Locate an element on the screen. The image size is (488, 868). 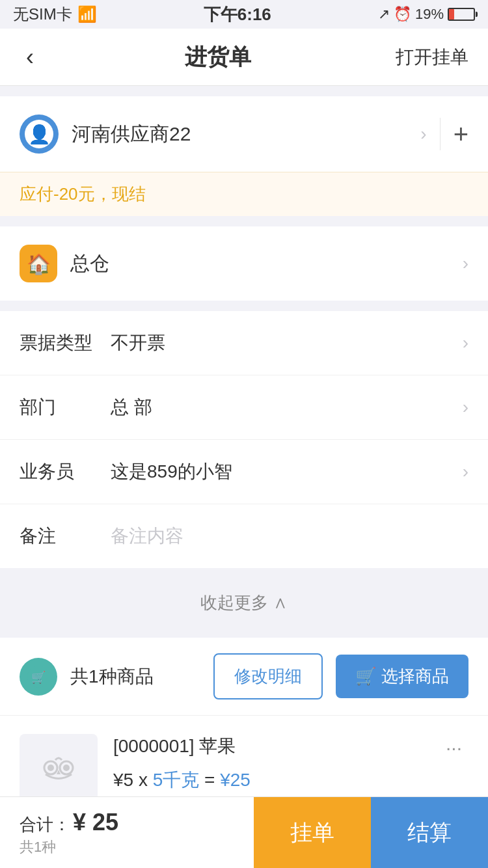
supplier-name: 河南供应商22 is located at coordinates (246, 134).